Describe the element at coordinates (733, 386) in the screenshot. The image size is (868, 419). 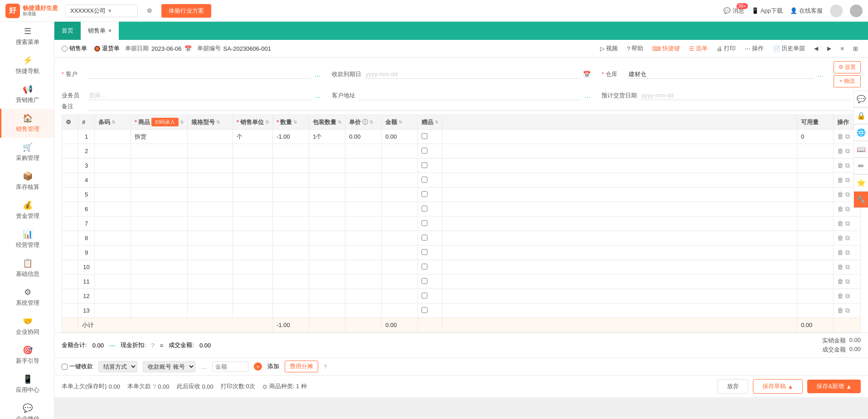
I see `discard-button: 放弃` at that location.